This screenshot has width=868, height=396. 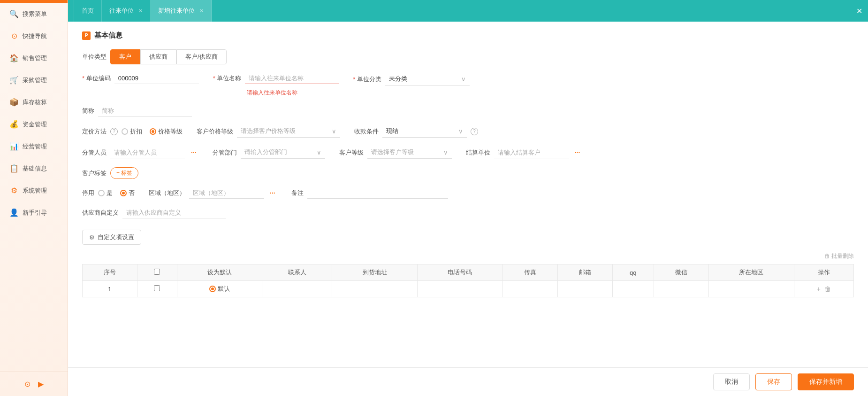 What do you see at coordinates (532, 153) in the screenshot?
I see `settlement-unit-input` at bounding box center [532, 153].